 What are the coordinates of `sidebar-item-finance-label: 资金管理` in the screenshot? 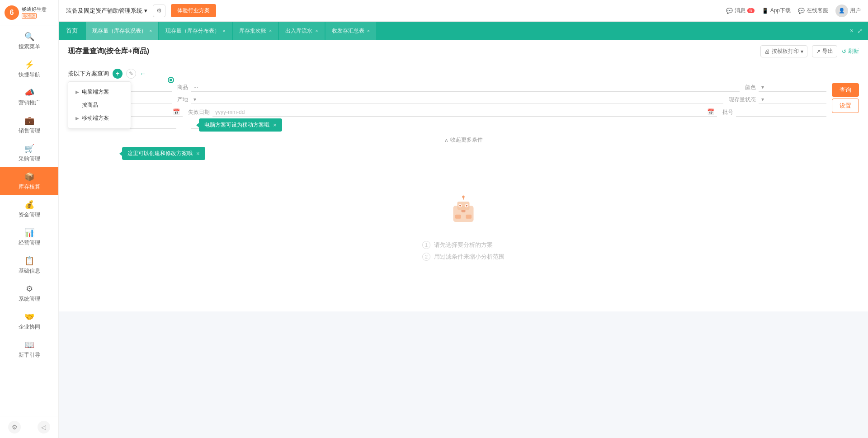 It's located at (29, 215).